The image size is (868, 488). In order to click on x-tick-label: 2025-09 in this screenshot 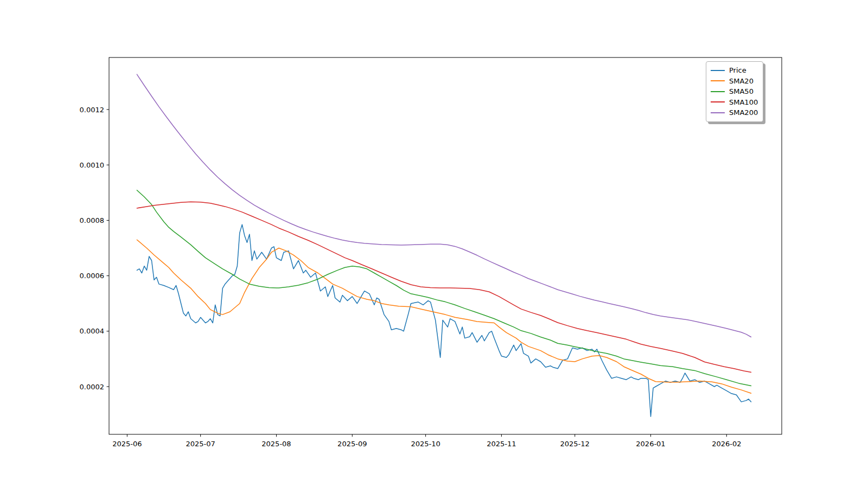, I will do `click(352, 444)`.